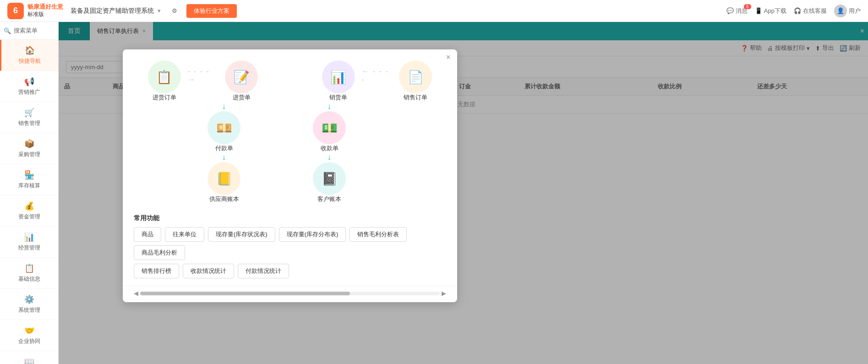 The image size is (868, 364). I want to click on sidebar-item-finance: 💰 资金管理, so click(29, 211).